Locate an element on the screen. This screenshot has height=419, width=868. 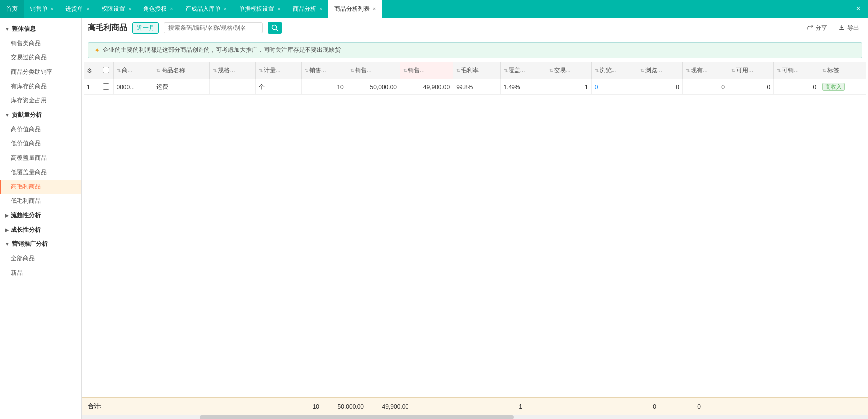
col-available: ⇅可用... is located at coordinates (751, 71).